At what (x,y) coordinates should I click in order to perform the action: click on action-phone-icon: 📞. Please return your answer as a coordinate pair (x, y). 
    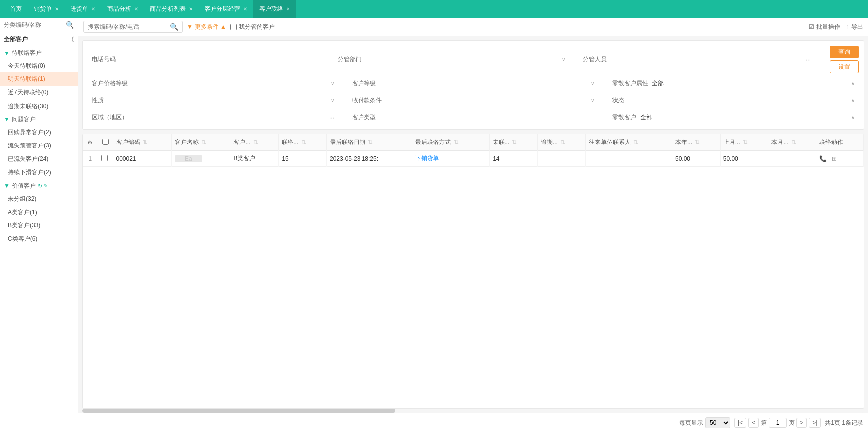
    Looking at the image, I should click on (823, 159).